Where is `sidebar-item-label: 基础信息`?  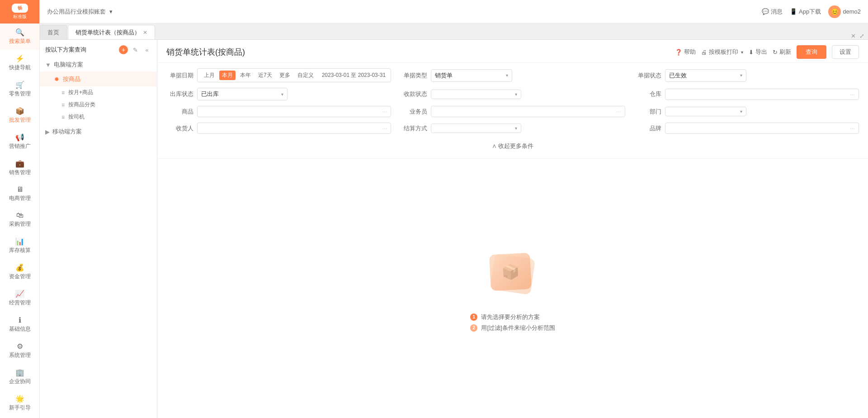 sidebar-item-label: 基础信息 is located at coordinates (20, 329).